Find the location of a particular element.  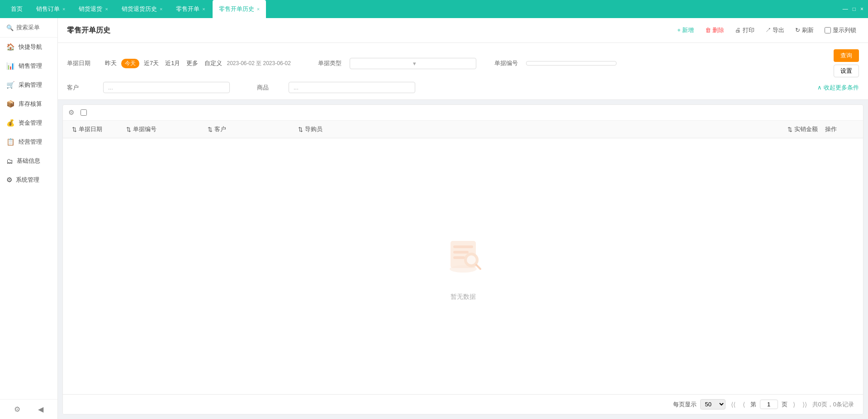

doc-type-label: 单据类型 is located at coordinates (332, 63).